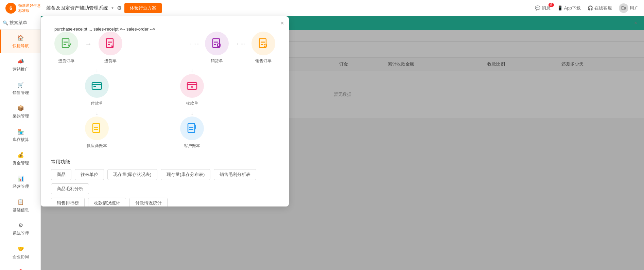 Image resolution: width=644 pixels, height=270 pixels. What do you see at coordinates (21, 269) in the screenshot?
I see `newbie-icon: 🎯` at bounding box center [21, 269].